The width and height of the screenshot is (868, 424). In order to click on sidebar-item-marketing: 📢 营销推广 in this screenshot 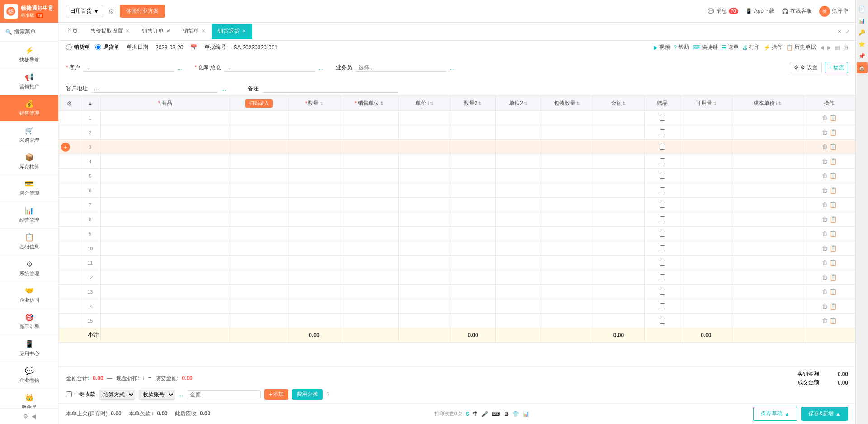, I will do `click(29, 81)`.